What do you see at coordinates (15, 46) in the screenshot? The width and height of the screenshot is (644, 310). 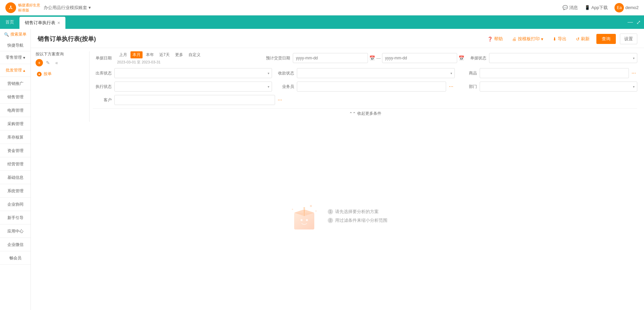 I see `sidebar-item-quick-nav: 快捷导航` at bounding box center [15, 46].